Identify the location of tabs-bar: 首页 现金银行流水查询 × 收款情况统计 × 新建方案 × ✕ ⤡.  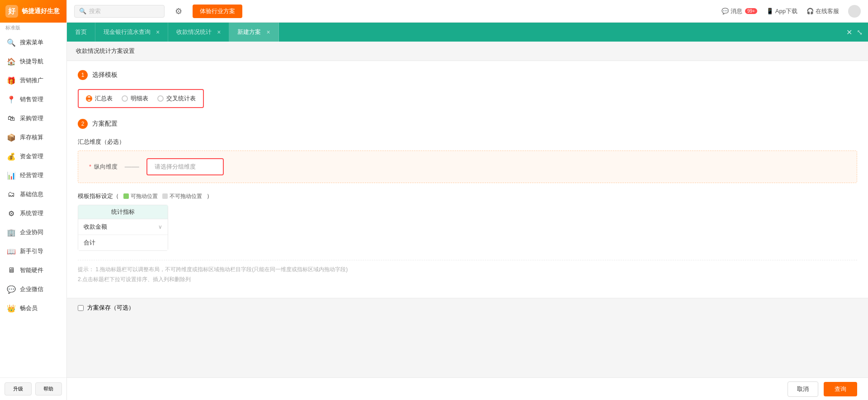
(467, 32).